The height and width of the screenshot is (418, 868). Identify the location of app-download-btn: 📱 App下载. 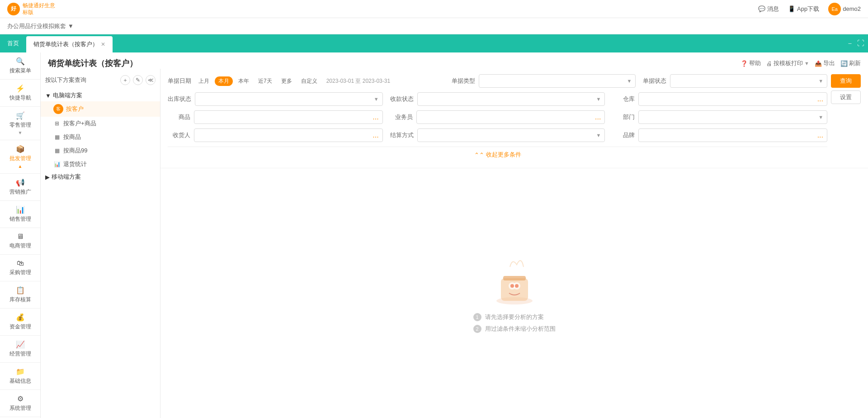
(804, 9).